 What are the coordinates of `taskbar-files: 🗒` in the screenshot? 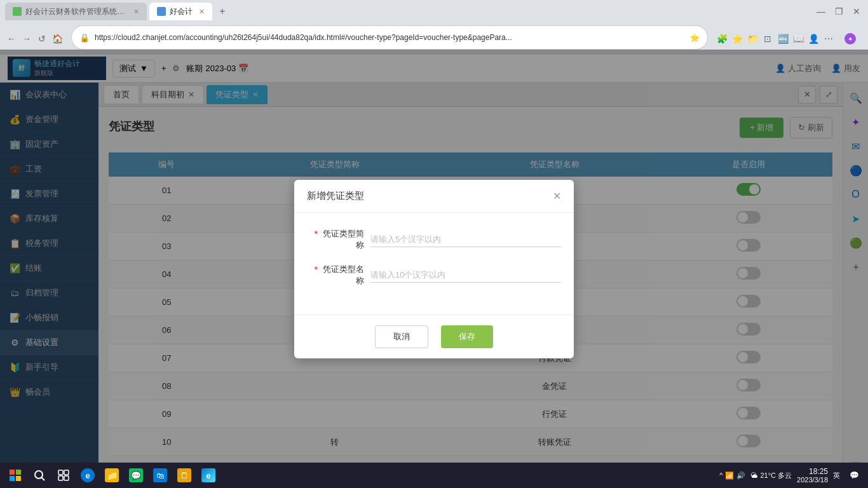 It's located at (184, 475).